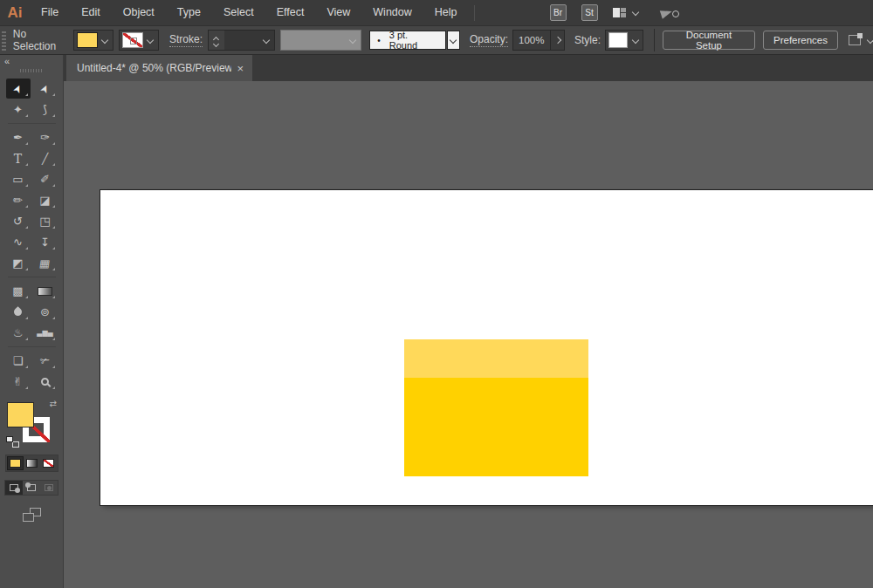 Image resolution: width=873 pixels, height=588 pixels. I want to click on paintbrush-tool-icon: ✐, so click(45, 180).